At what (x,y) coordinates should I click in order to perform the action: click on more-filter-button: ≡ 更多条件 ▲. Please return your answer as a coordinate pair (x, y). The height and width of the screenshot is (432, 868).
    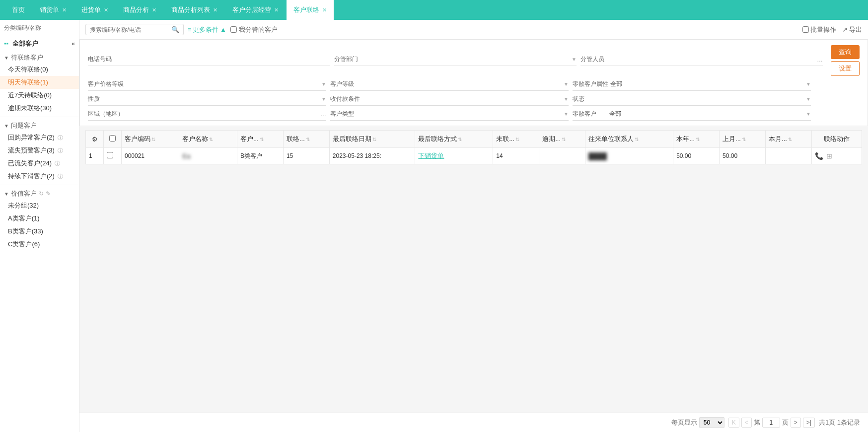
    Looking at the image, I should click on (207, 30).